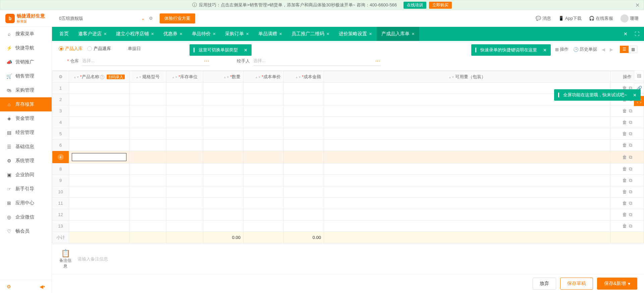 This screenshot has width=644, height=293. I want to click on th-unit: ▲▼*库存单位, so click(185, 77).